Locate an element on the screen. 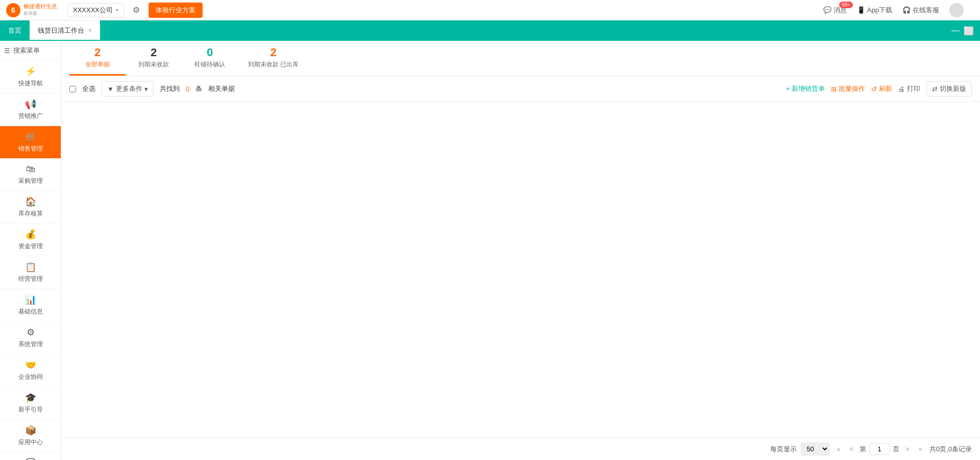 Image resolution: width=980 pixels, height=460 pixels. per-page-label: 每页显示 is located at coordinates (783, 449).